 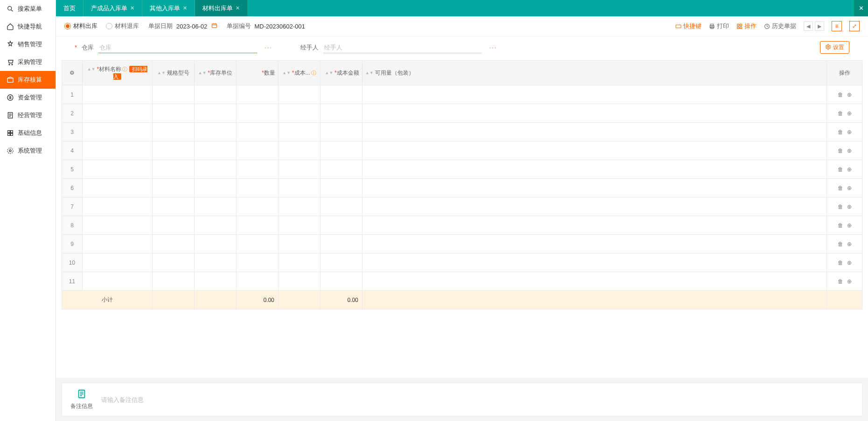 What do you see at coordinates (462, 244) in the screenshot?
I see `table-row: 9🗑⊕` at bounding box center [462, 244].